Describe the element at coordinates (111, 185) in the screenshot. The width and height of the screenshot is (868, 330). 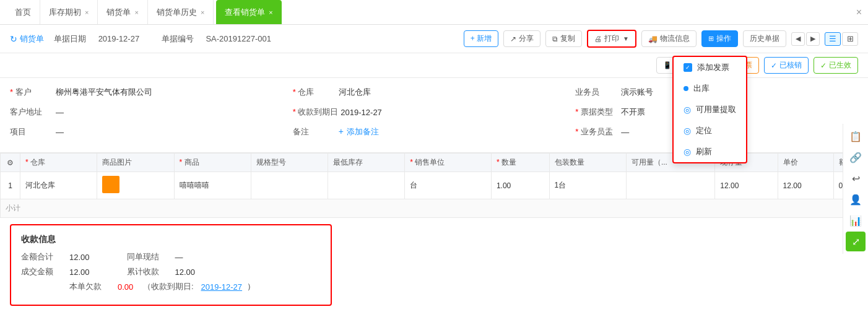
I see `product-image` at that location.